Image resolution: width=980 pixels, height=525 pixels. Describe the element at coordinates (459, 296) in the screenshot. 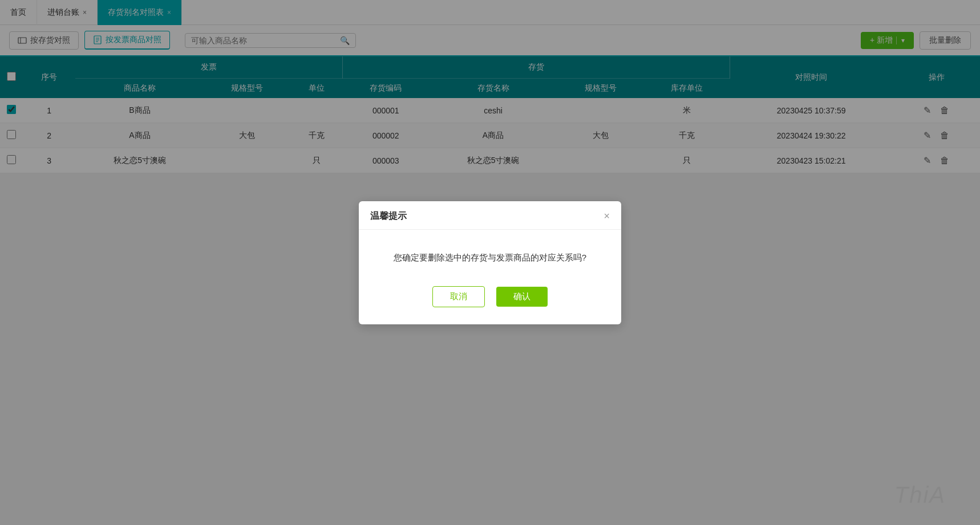

I see `dialog-cancel-button: 取消` at that location.